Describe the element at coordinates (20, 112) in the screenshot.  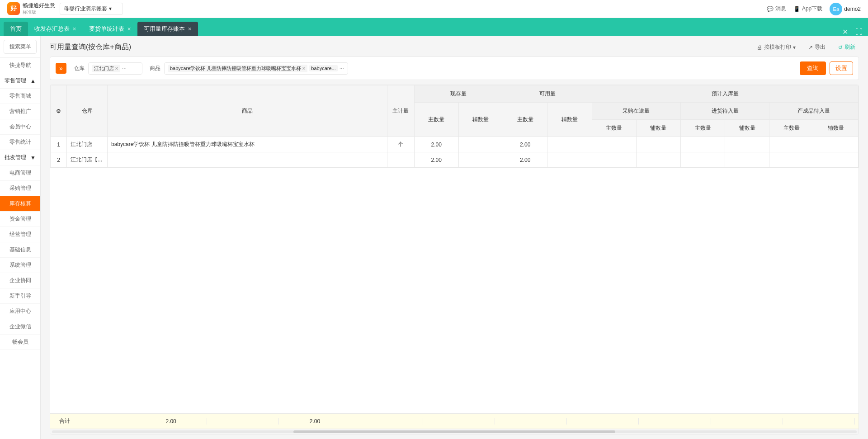
I see `sidebar-item-marketing: 营销推广` at that location.